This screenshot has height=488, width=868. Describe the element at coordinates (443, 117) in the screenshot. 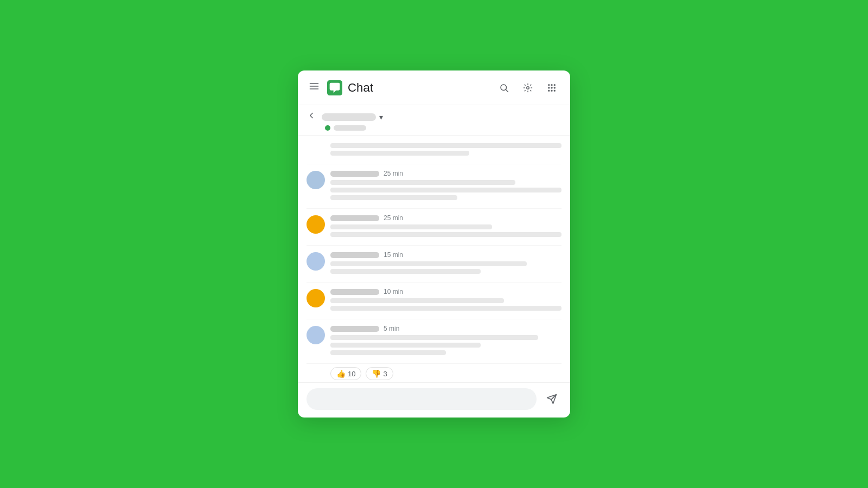

I see `conversation-header: ▾` at that location.